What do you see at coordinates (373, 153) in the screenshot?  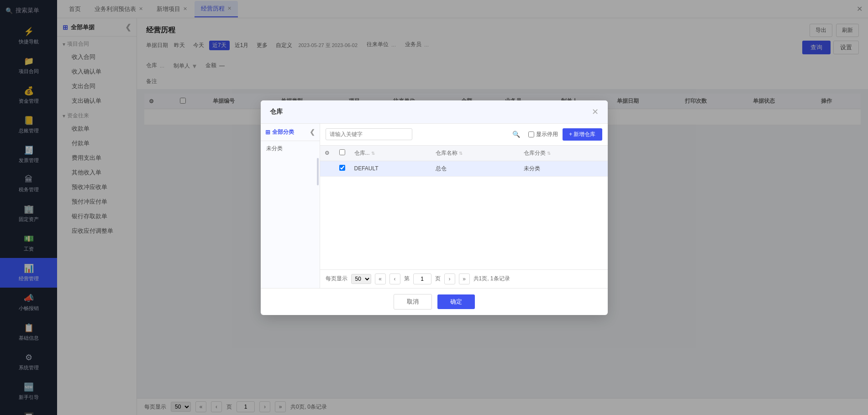 I see `sort-code-icon: ⇅` at bounding box center [373, 153].